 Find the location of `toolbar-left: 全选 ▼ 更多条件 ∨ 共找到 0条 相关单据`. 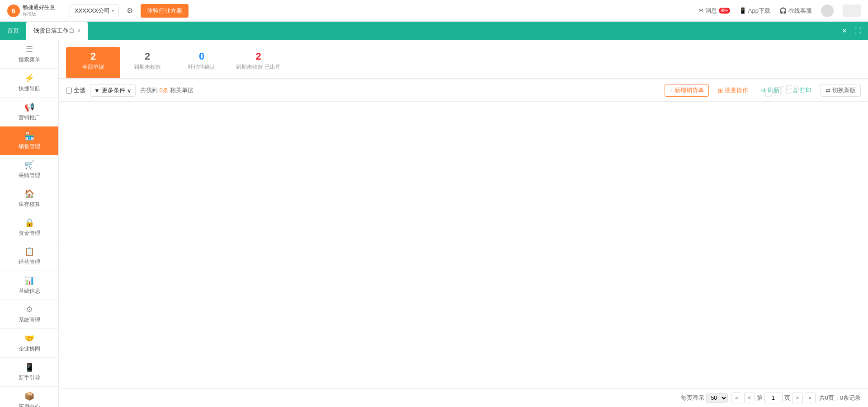

toolbar-left: 全选 ▼ 更多条件 ∨ 共找到 0条 相关单据 is located at coordinates (130, 90).